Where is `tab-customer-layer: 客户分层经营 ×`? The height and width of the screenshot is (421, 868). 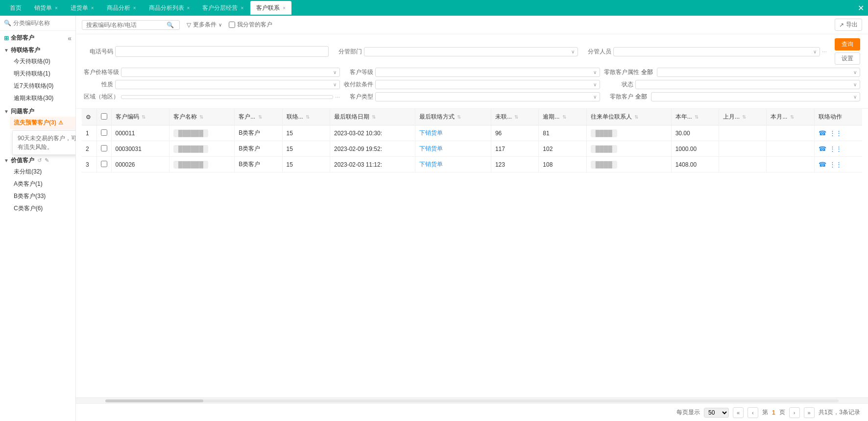 tab-customer-layer: 客户分层经营 × is located at coordinates (223, 8).